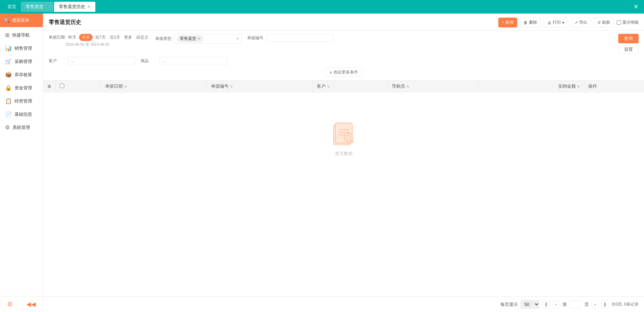 The width and height of the screenshot is (644, 312). What do you see at coordinates (47, 7) in the screenshot?
I see `tab-retail-return-close: ✕` at bounding box center [47, 7].